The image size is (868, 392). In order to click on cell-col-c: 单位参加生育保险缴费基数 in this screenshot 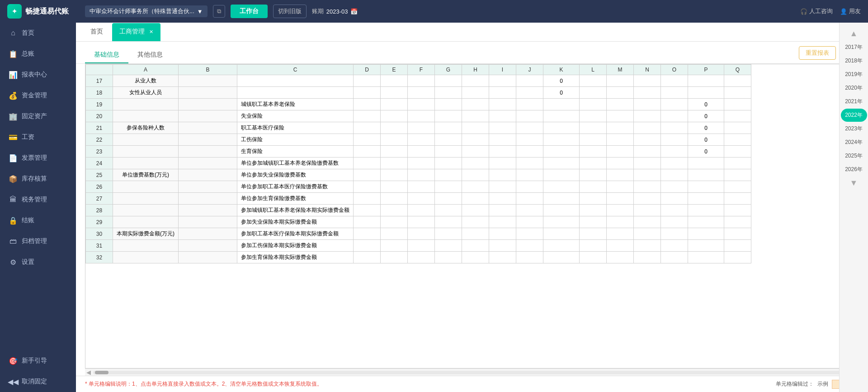, I will do `click(296, 199)`.